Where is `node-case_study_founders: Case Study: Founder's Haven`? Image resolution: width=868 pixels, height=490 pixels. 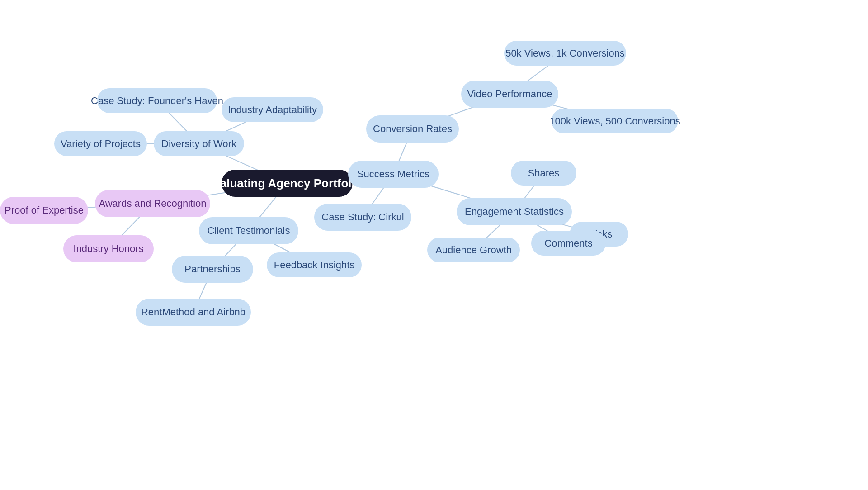
node-case_study_founders: Case Study: Founder's Haven is located at coordinates (157, 100).